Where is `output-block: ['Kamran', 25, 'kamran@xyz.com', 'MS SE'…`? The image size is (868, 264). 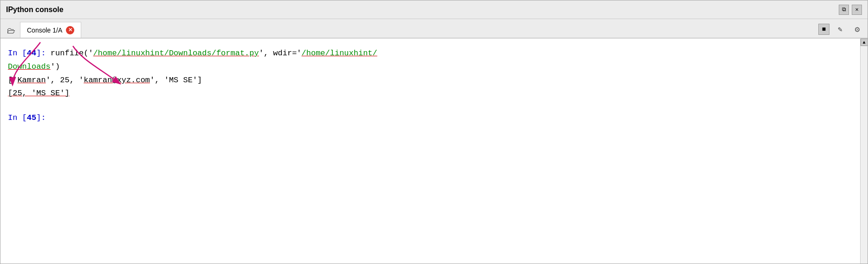
output-block: ['Kamran', 25, 'kamran@xyz.com', 'MS SE'… is located at coordinates (432, 86).